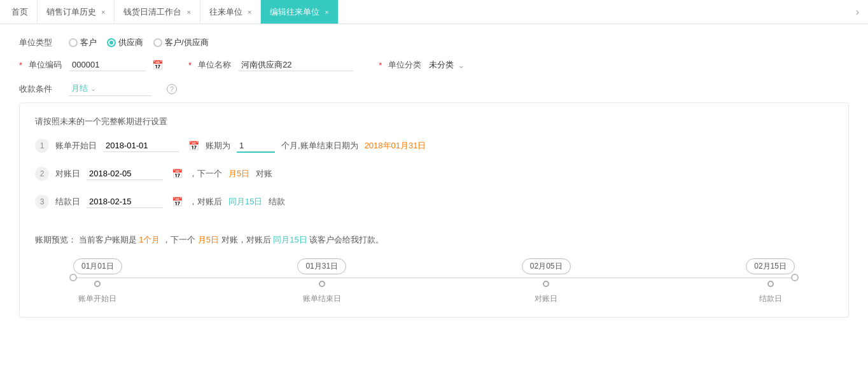  What do you see at coordinates (546, 266) in the screenshot?
I see `tl-pill-3: 02月05日` at bounding box center [546, 266].